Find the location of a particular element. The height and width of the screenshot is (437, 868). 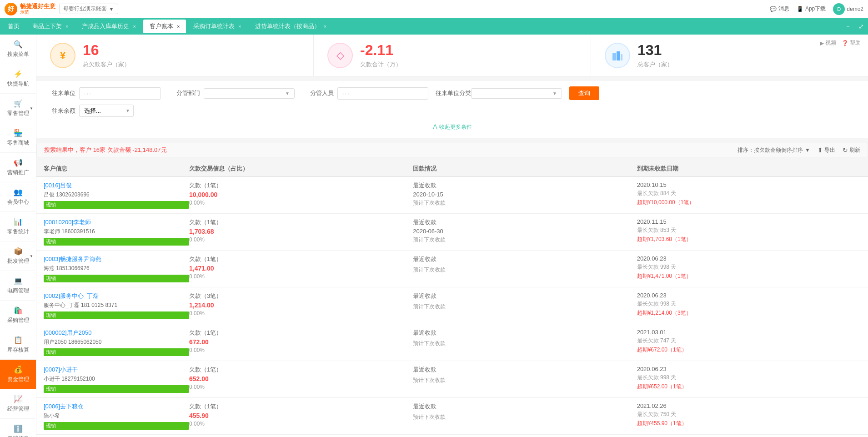

sidebar-item-business: 📈 经营管理 is located at coordinates (18, 404).